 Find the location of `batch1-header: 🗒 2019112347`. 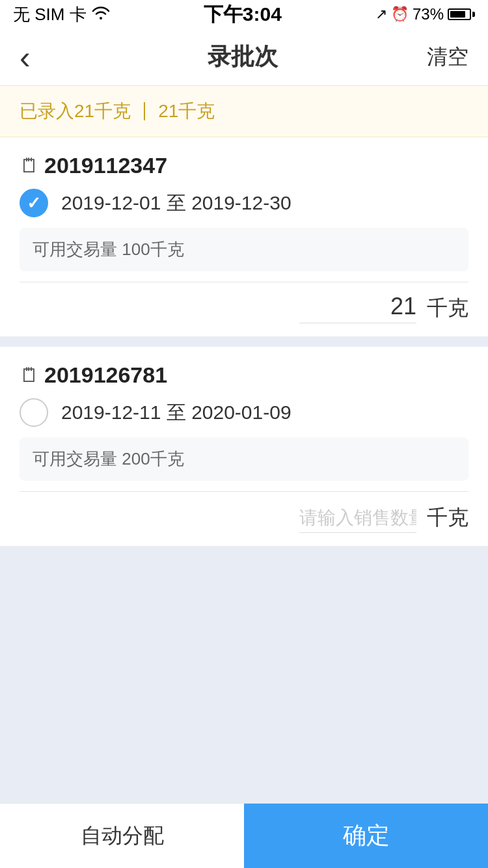

batch1-header: 🗒 2019112347 is located at coordinates (244, 160).